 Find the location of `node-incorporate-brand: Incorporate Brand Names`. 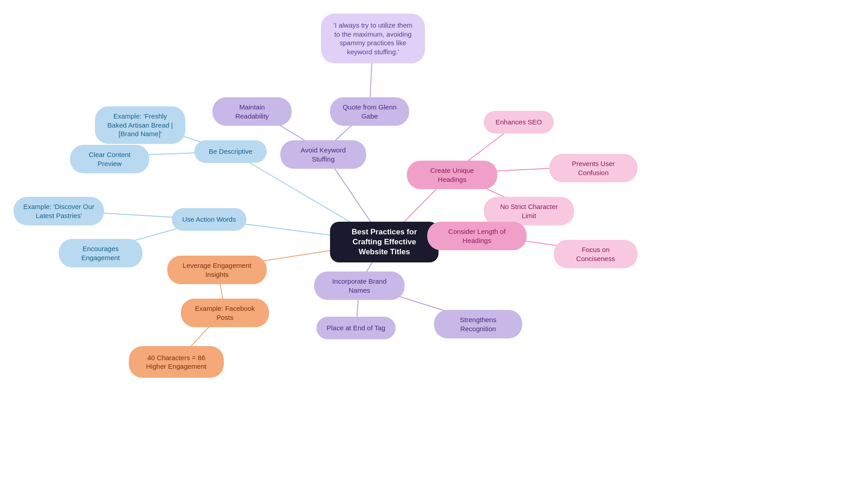

node-incorporate-brand: Incorporate Brand Names is located at coordinates (359, 286).